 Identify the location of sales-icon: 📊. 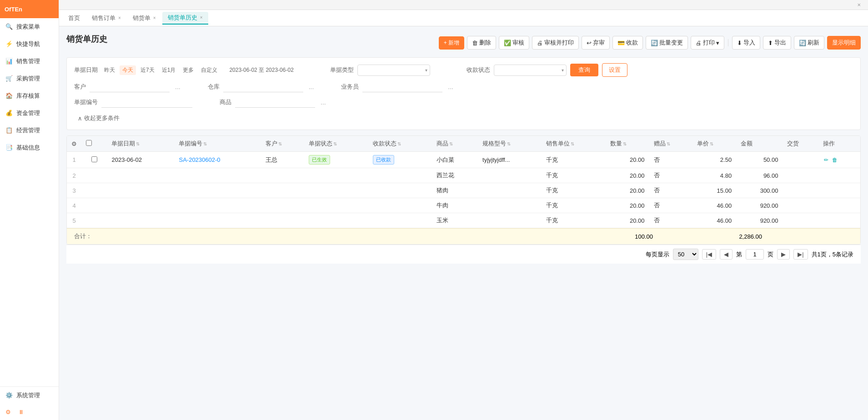
(9, 61).